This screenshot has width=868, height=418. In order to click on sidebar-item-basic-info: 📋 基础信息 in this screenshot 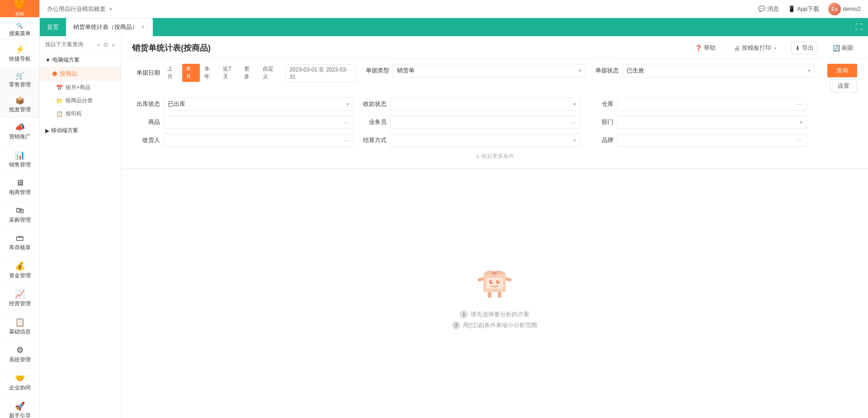, I will do `click(20, 327)`.